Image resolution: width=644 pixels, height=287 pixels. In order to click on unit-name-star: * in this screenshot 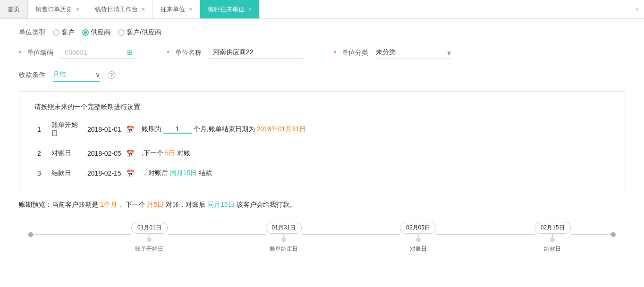, I will do `click(168, 53)`.